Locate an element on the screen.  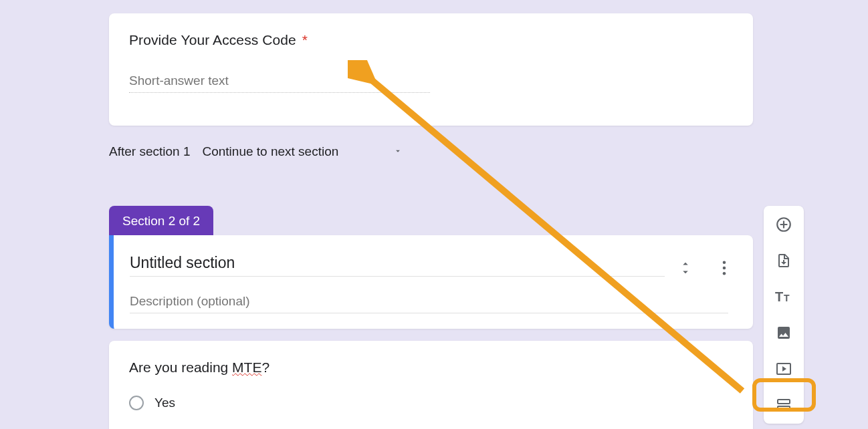
floating-toolbar: TT is located at coordinates (784, 315).